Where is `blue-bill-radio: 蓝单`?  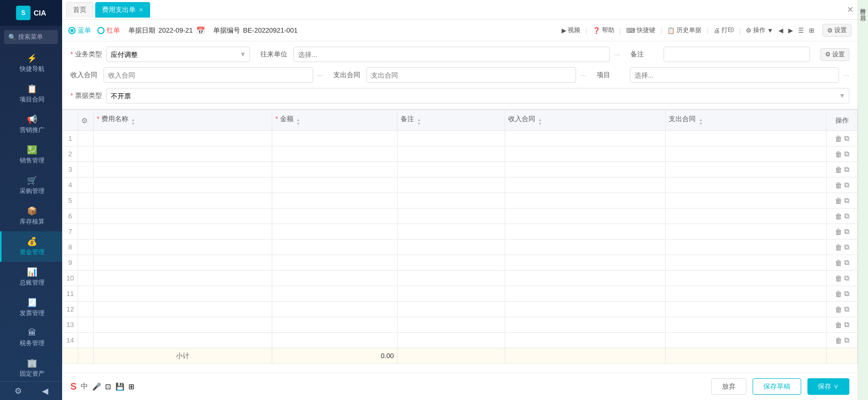
blue-bill-radio: 蓝单 is located at coordinates (80, 31).